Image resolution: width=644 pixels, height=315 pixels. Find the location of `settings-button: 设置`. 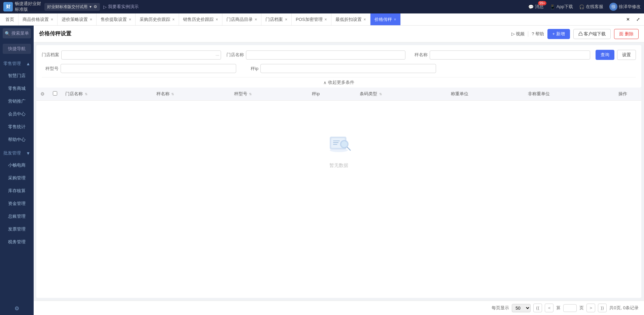

settings-button: 设置 is located at coordinates (627, 55).